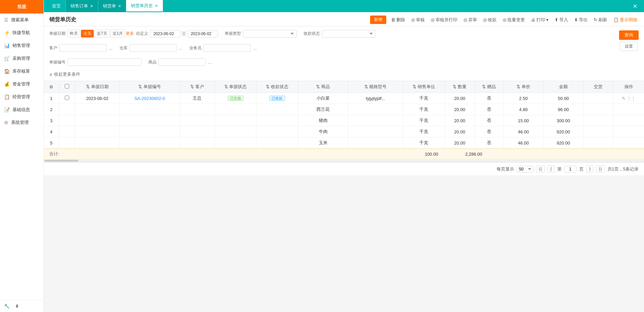 This screenshot has height=312, width=644. What do you see at coordinates (57, 6) in the screenshot?
I see `tab-home: 首页` at bounding box center [57, 6].